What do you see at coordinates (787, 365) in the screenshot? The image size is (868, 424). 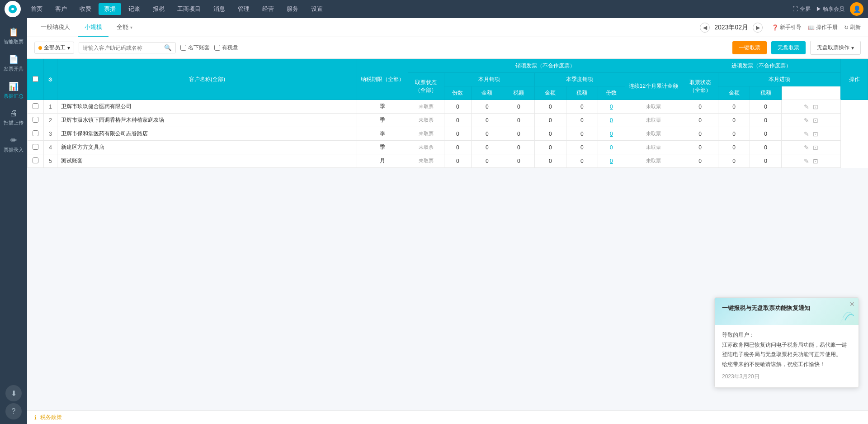 I see `notification-end: 给您带来的不便敬请谅解，祝您工作愉快！` at bounding box center [787, 365].